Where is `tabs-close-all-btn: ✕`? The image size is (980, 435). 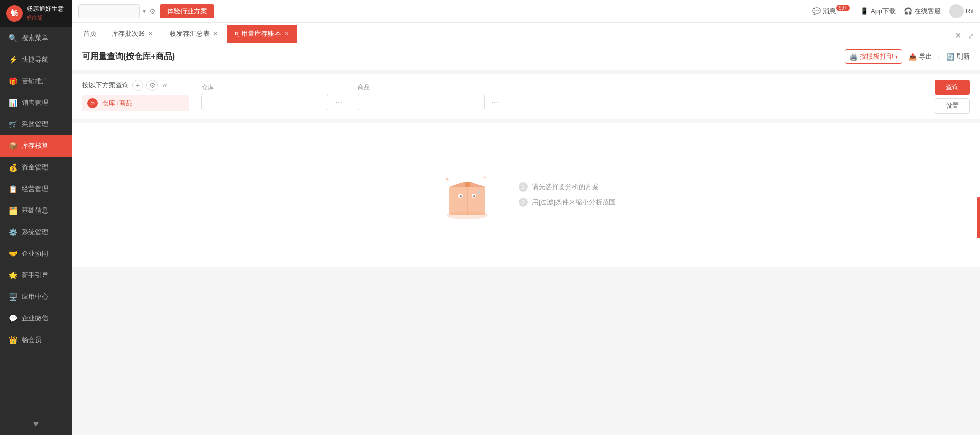 tabs-close-all-btn: ✕ is located at coordinates (958, 36).